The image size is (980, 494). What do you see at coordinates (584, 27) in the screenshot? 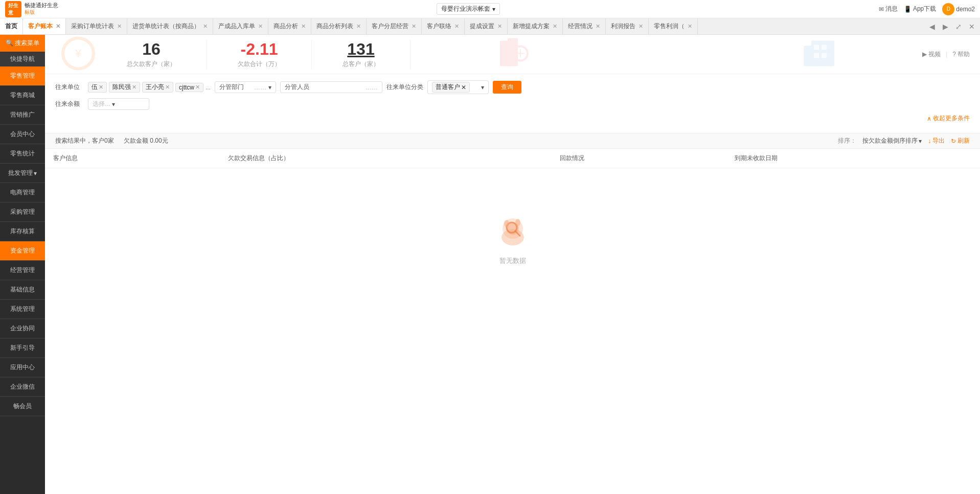
I see `tab-operation: 经营情况 ✕` at bounding box center [584, 27].